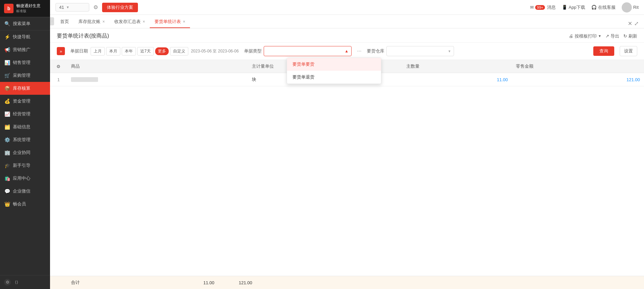 The image size is (644, 289). What do you see at coordinates (573, 7) in the screenshot?
I see `app-download-item: 📱 App下载` at bounding box center [573, 7].